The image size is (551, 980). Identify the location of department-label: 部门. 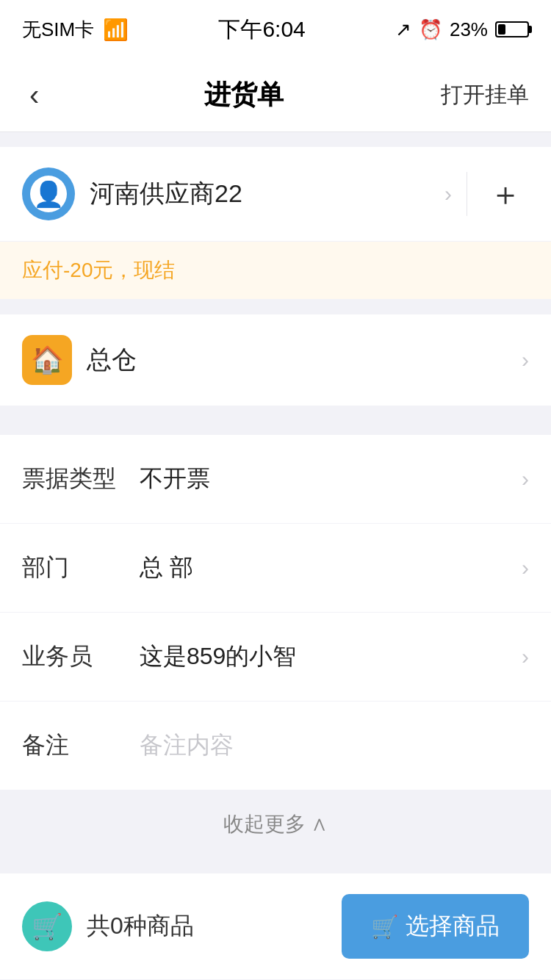
(73, 568).